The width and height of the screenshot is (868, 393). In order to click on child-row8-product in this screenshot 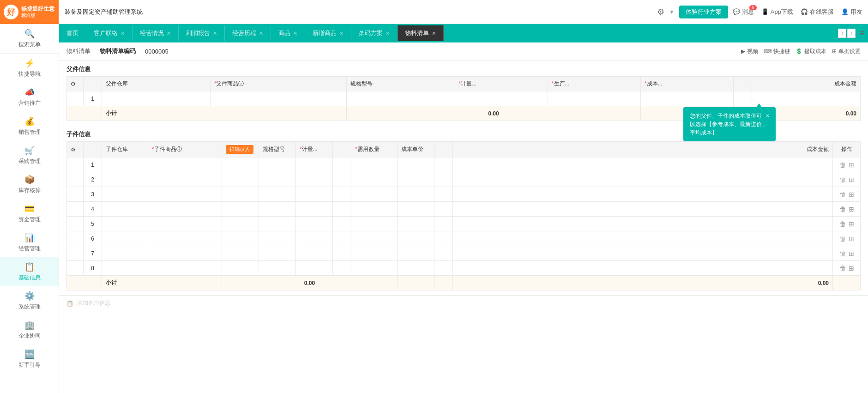, I will do `click(185, 268)`.